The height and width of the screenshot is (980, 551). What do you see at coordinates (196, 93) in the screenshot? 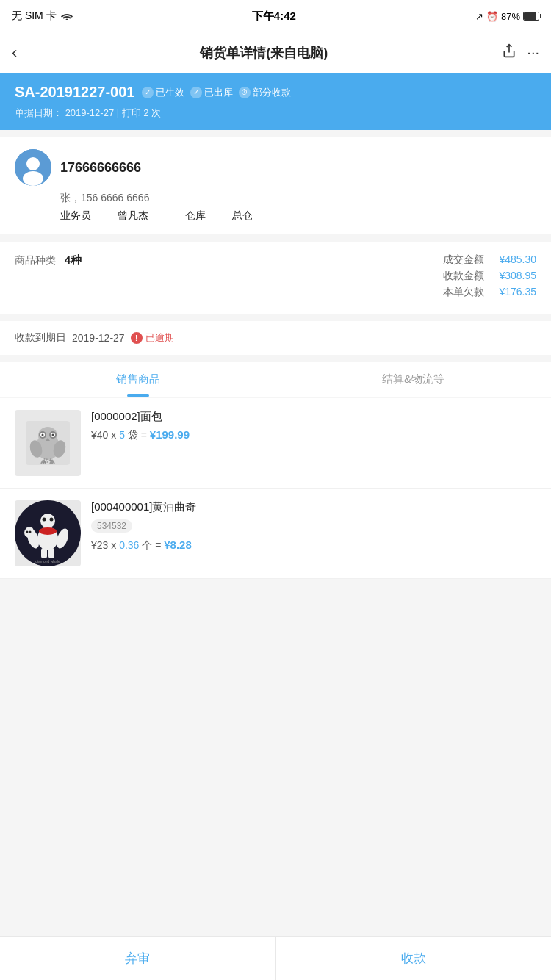
I see `check-icon-2: ✓` at bounding box center [196, 93].